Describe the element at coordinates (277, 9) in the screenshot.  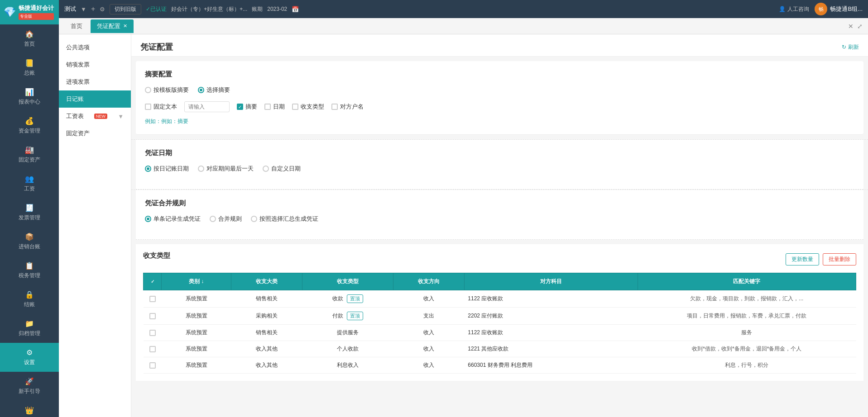
I see `topbar-period: 2023-02` at that location.